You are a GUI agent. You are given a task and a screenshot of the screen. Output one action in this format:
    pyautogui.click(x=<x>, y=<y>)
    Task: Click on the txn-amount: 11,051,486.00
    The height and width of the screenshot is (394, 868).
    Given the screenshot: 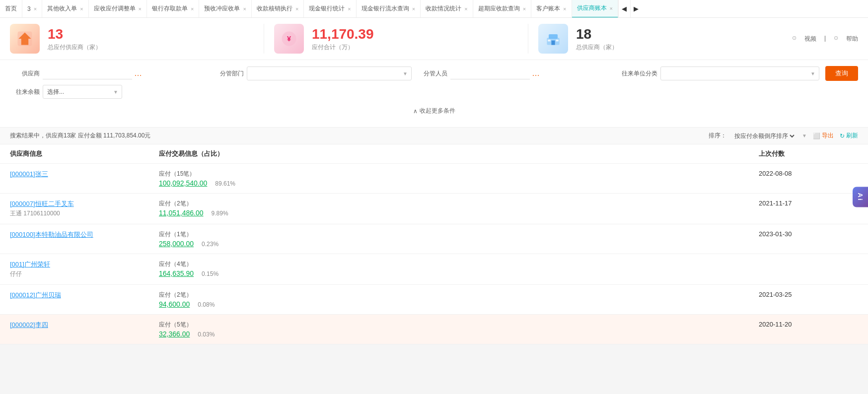 What is the action you would take?
    pyautogui.click(x=181, y=213)
    